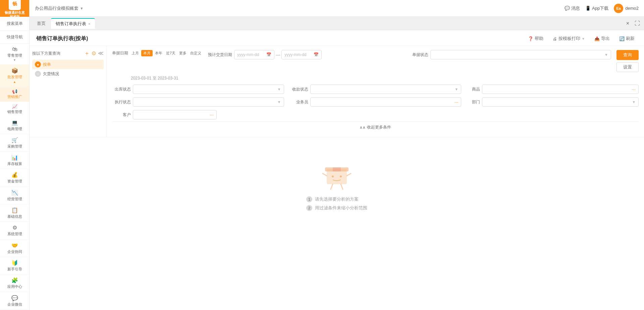 This screenshot has width=644, height=310. I want to click on dept-select: ▼, so click(560, 102).